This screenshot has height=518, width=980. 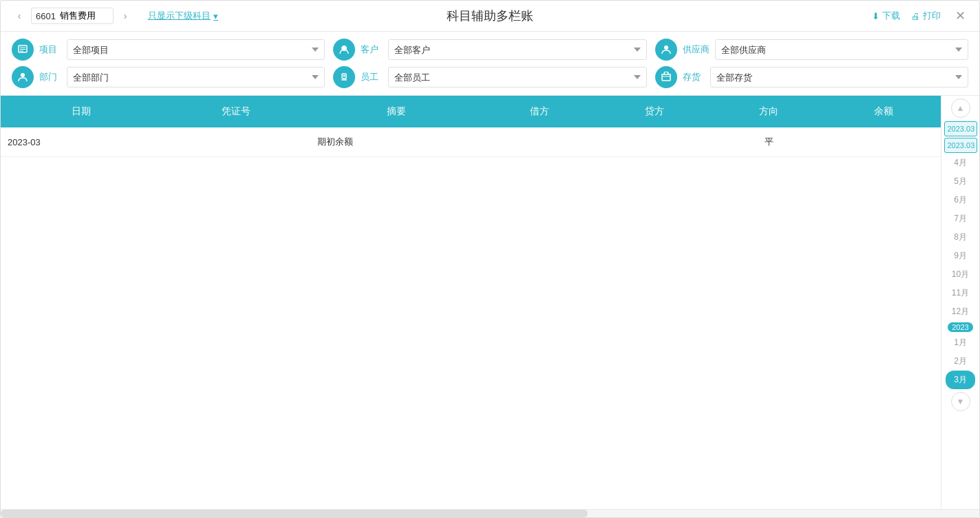 What do you see at coordinates (344, 77) in the screenshot?
I see `employee-icon` at bounding box center [344, 77].